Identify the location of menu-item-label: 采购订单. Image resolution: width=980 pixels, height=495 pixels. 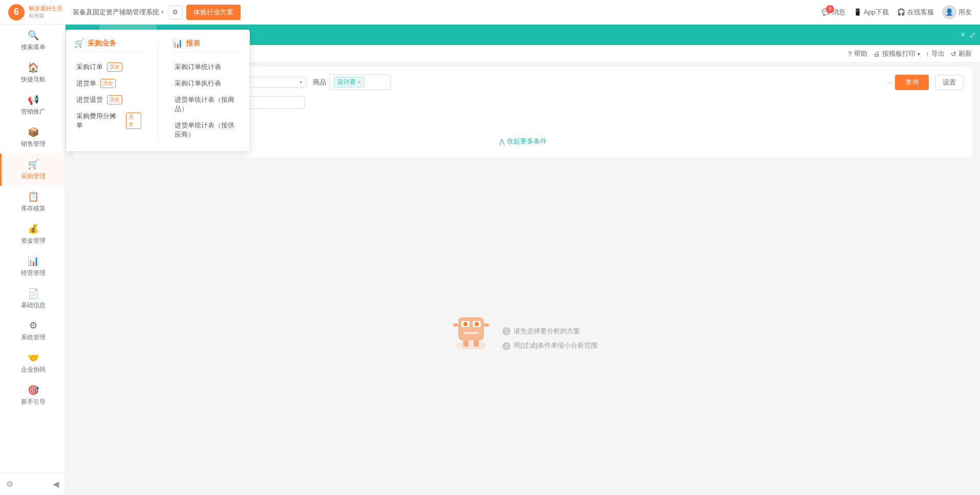
(90, 67).